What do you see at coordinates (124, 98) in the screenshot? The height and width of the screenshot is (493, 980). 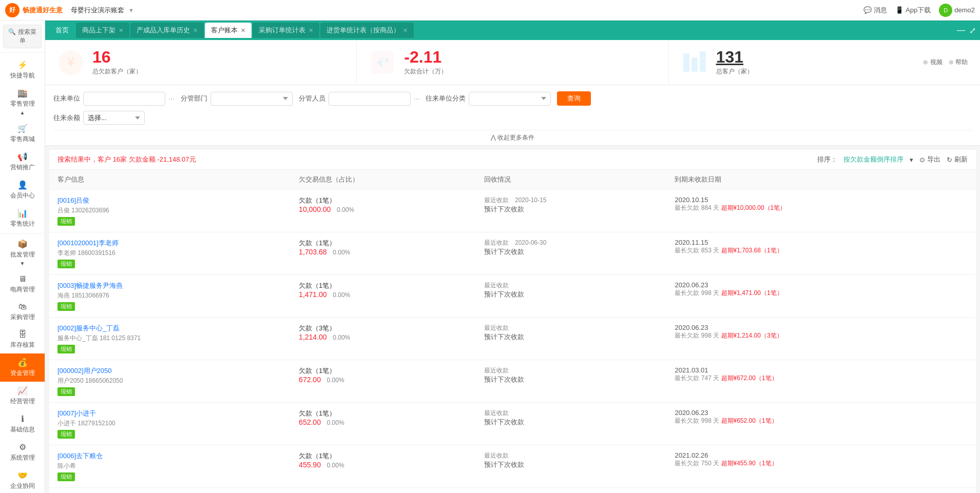 I see `filter-from-unit-input` at bounding box center [124, 98].